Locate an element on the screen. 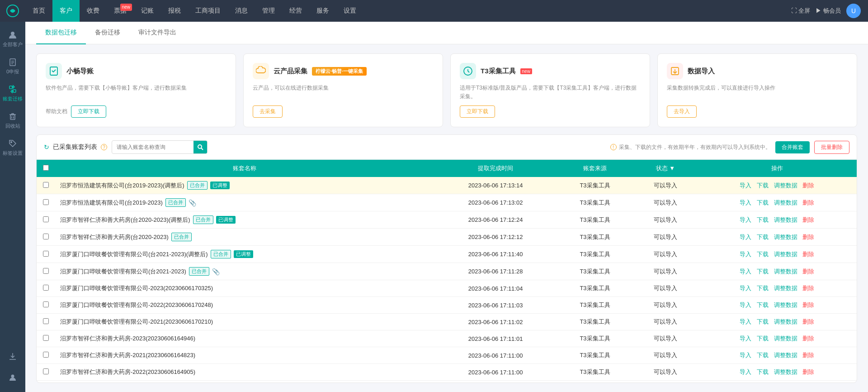 This screenshot has height=392, width=868. tab-backup-migrate: 备份迁移 is located at coordinates (108, 33).